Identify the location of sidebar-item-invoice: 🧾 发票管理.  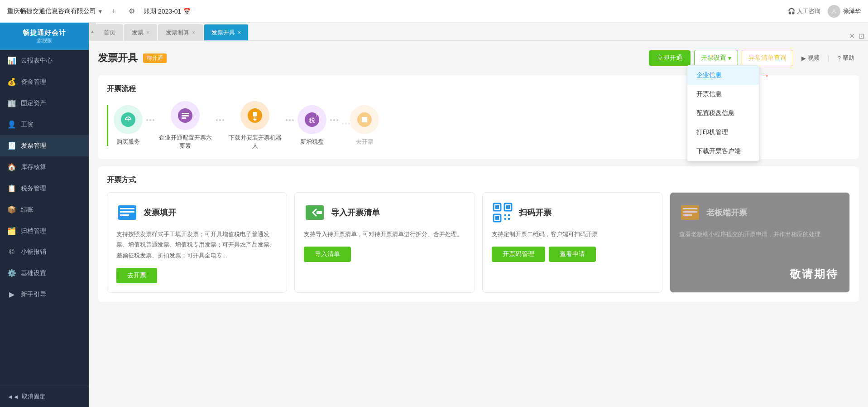
(44, 146).